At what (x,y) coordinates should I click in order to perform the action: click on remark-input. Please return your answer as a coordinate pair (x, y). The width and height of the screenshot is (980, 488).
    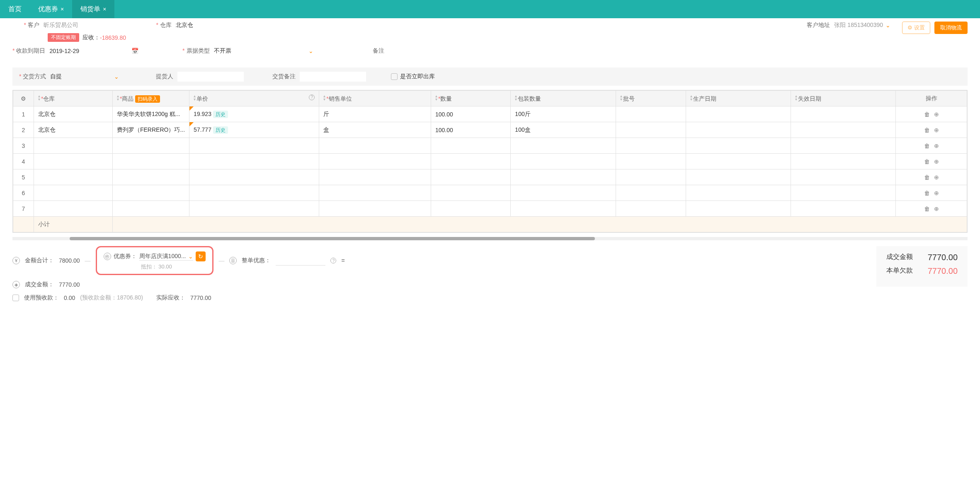
    Looking at the image, I should click on (436, 51).